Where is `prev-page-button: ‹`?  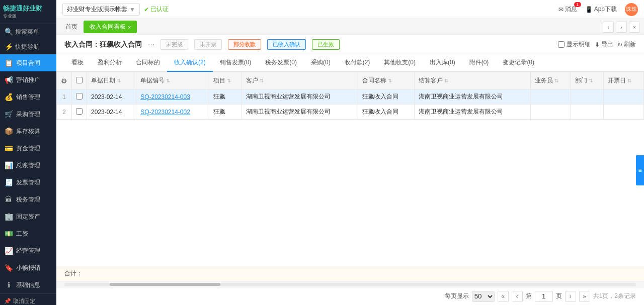
prev-page-button: ‹ is located at coordinates (517, 296).